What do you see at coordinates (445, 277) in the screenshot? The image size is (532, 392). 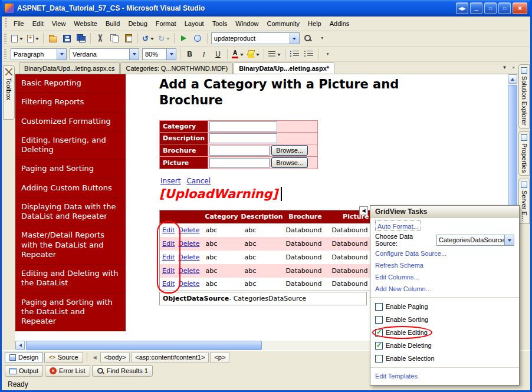 I see `edit-columns-link: Edit Columns...` at bounding box center [445, 277].